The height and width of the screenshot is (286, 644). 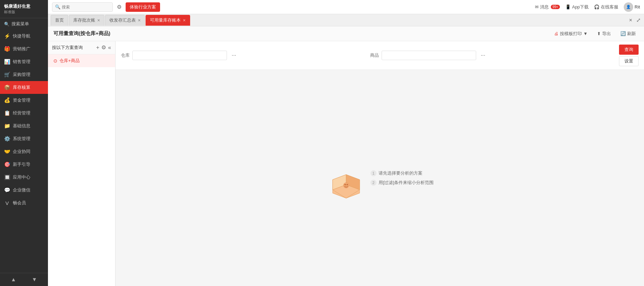 I want to click on window-close-button: ×, so click(x=631, y=20).